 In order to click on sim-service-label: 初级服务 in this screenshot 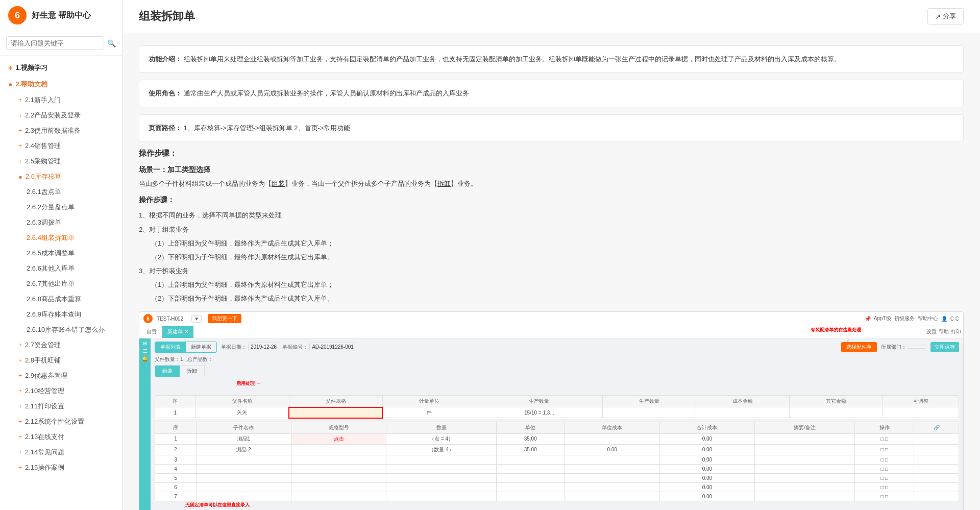, I will do `click(904, 319)`.